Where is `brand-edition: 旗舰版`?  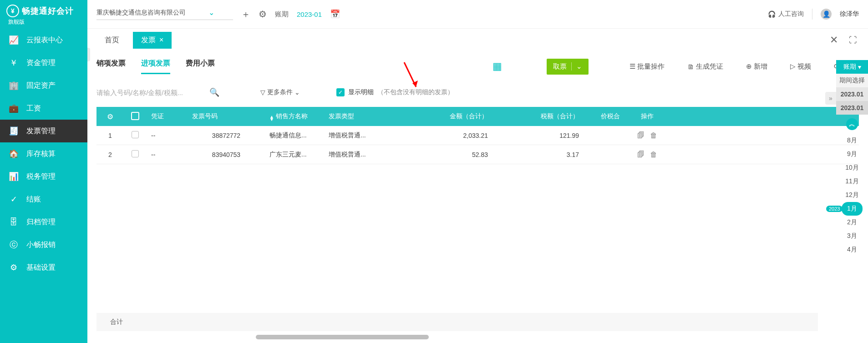 brand-edition: 旗舰版 is located at coordinates (44, 22).